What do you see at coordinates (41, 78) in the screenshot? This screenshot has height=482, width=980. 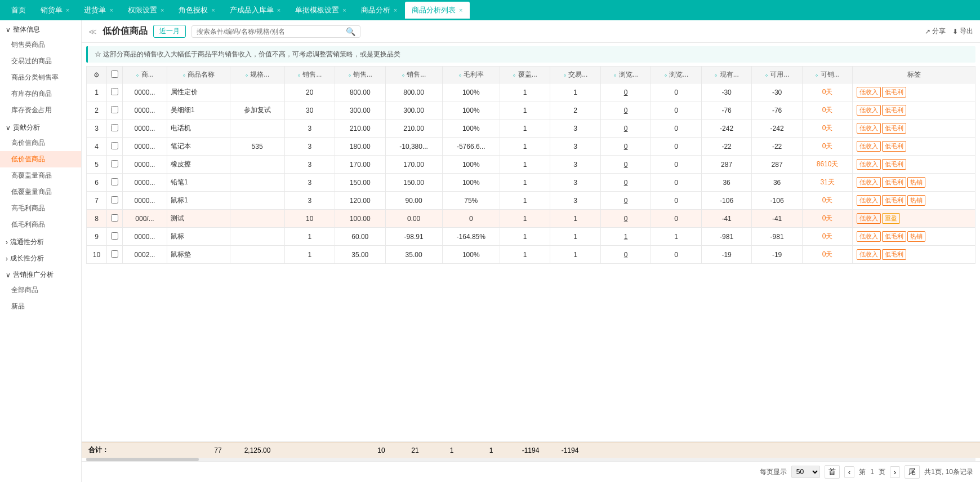 I see `sidebar-item-category-sales-rate: 商品分类销售率` at bounding box center [41, 78].